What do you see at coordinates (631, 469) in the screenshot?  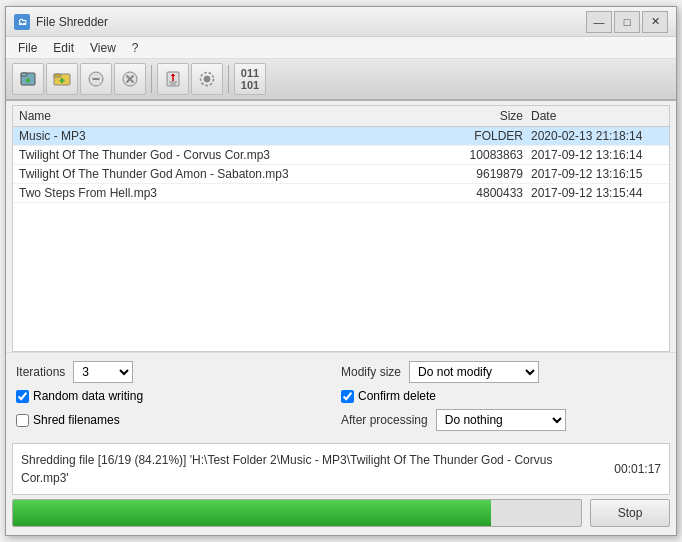 I see `timer-display: 00:01:17` at bounding box center [631, 469].